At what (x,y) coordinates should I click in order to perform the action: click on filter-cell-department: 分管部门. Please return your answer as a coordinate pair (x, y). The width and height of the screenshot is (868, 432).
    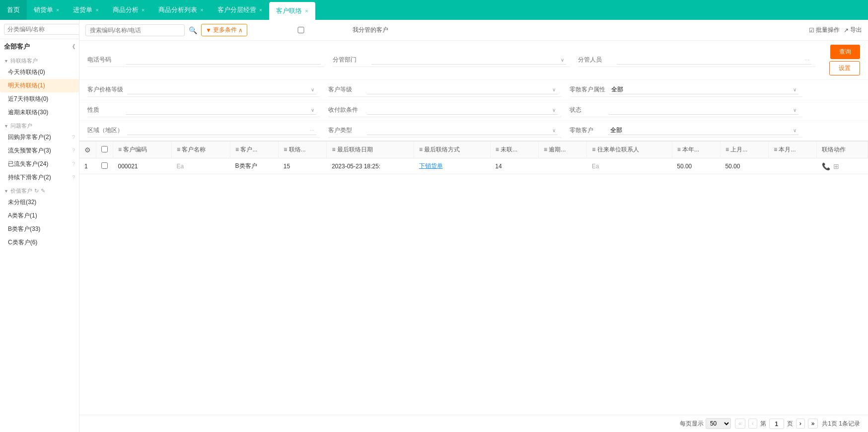
    Looking at the image, I should click on (451, 60).